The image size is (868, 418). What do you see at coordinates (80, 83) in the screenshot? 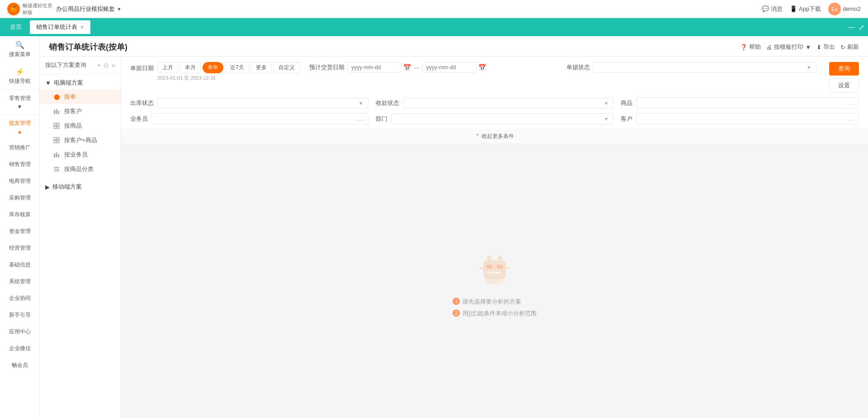
I see `scheme-group-pc-header: ▼ 电脑端方案` at bounding box center [80, 83].